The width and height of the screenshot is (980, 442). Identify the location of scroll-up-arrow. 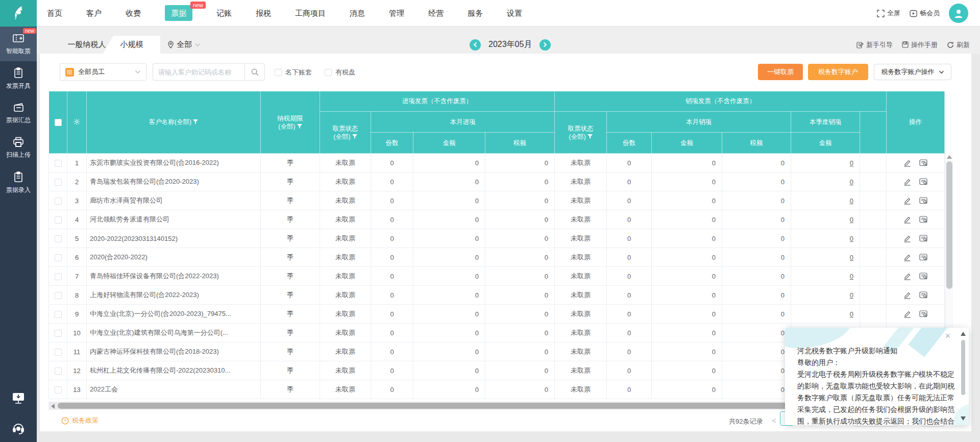
(949, 157).